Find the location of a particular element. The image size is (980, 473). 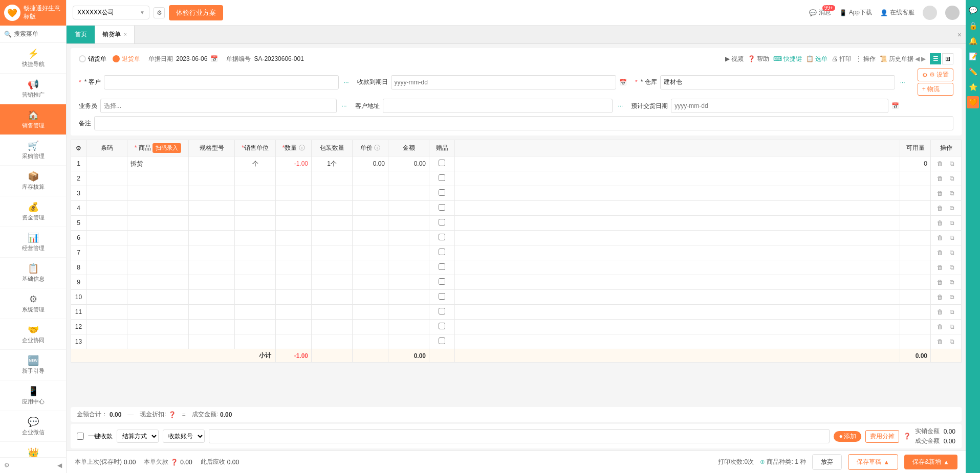

sidebar-item-purchase: 🛒 采购管理 is located at coordinates (33, 150).